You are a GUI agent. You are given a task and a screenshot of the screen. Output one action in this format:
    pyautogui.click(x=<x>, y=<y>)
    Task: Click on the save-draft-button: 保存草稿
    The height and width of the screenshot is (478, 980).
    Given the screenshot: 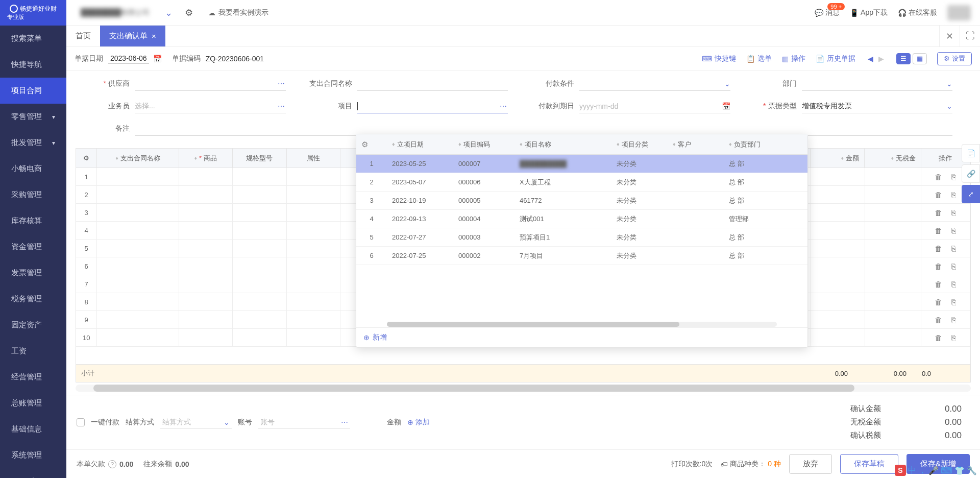 What is the action you would take?
    pyautogui.click(x=869, y=464)
    